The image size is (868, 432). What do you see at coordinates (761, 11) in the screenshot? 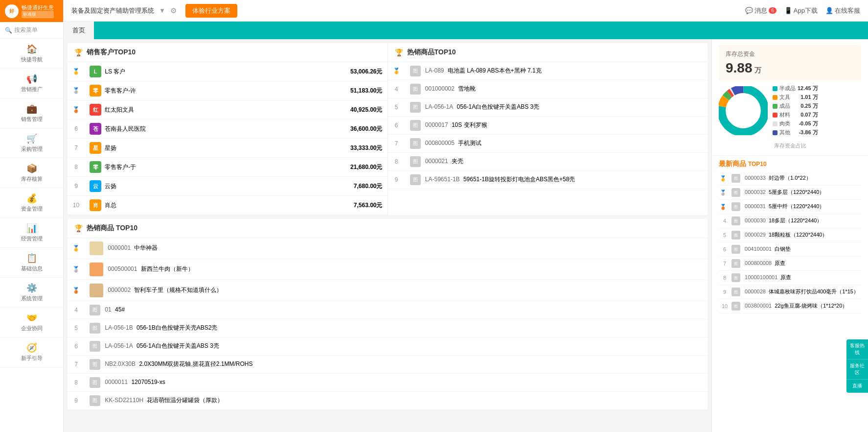
I see `message-label: 消息` at bounding box center [761, 11].